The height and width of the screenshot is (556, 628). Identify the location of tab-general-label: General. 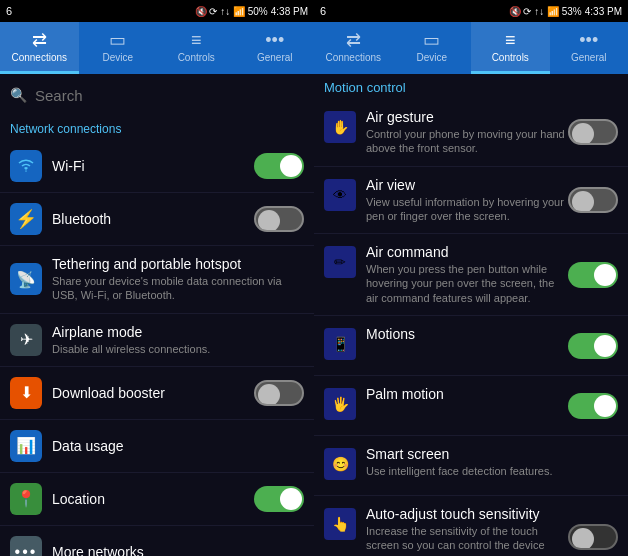
(275, 58).